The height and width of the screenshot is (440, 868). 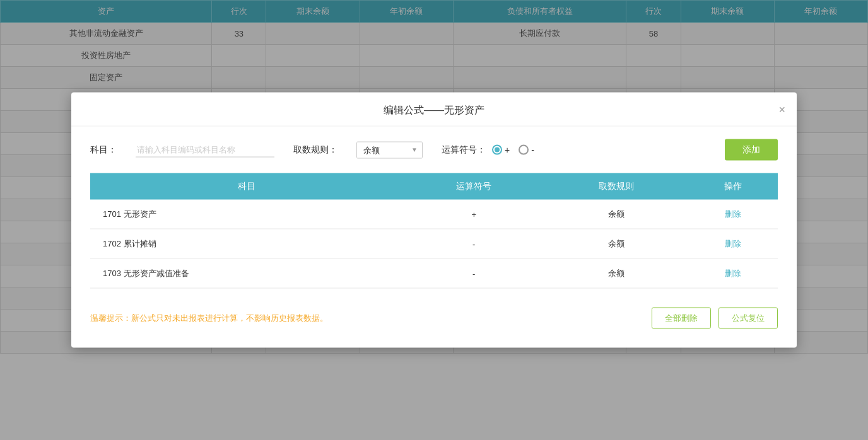 I want to click on operator-plus-radio: +, so click(x=501, y=150).